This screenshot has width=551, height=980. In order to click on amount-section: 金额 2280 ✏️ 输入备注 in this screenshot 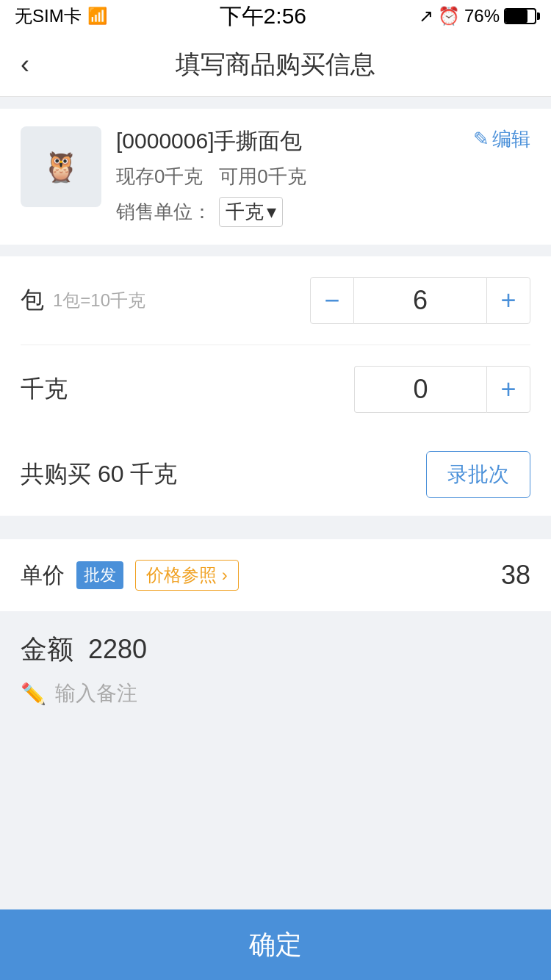, I will do `click(276, 670)`.